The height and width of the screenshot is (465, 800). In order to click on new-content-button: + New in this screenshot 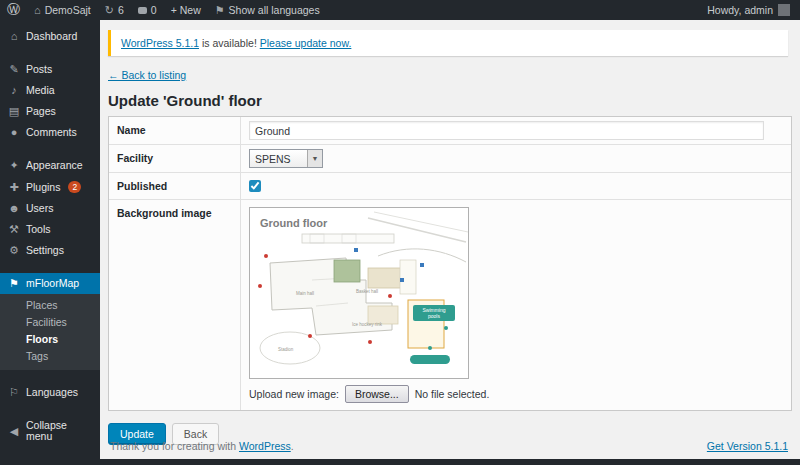, I will do `click(186, 10)`.